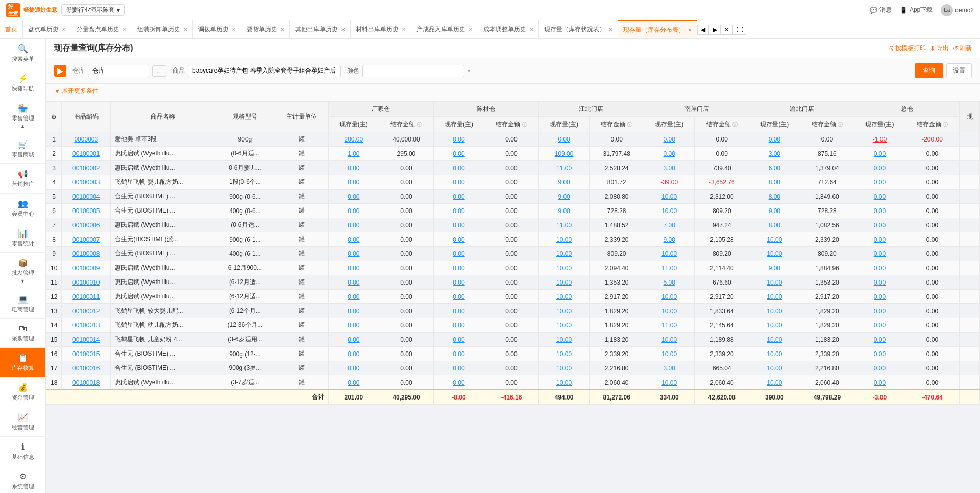 Image resolution: width=980 pixels, height=493 pixels. Describe the element at coordinates (353, 139) in the screenshot. I see `table-cell: 200.00` at that location.